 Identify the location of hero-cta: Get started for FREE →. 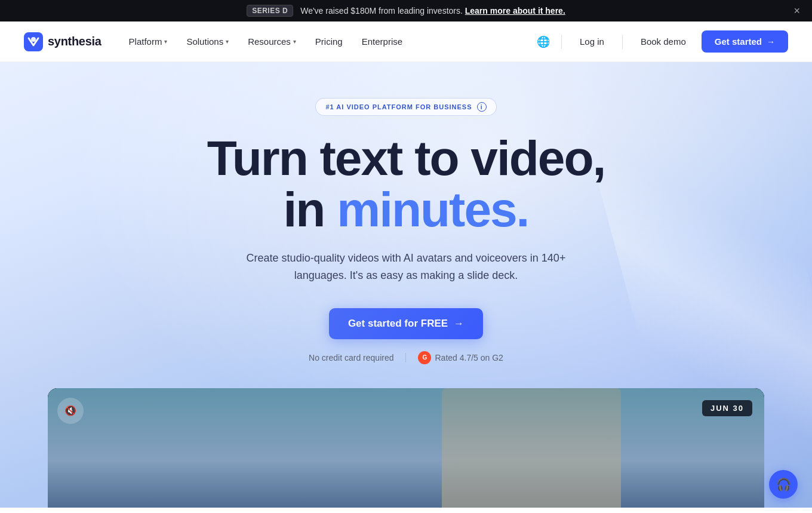
(406, 324).